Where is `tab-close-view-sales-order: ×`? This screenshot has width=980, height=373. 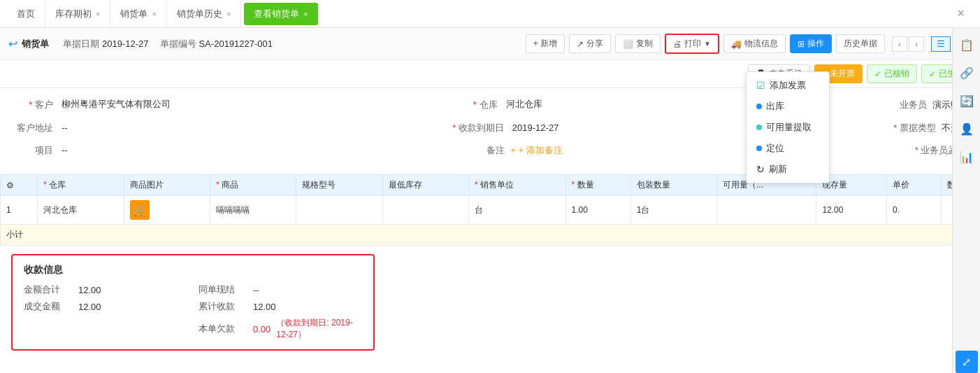 tab-close-view-sales-order: × is located at coordinates (305, 14).